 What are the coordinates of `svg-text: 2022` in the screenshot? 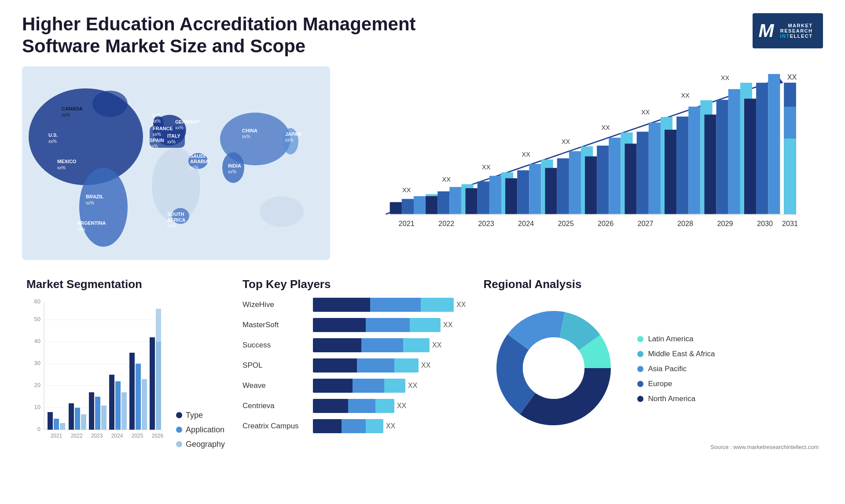 It's located at (446, 223).